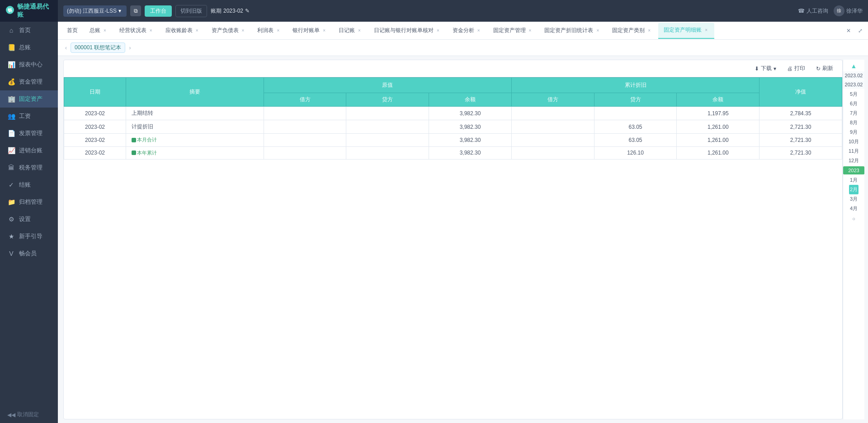 Image resolution: width=868 pixels, height=423 pixels. I want to click on refresh-button: ↻ 刷新, so click(825, 69).